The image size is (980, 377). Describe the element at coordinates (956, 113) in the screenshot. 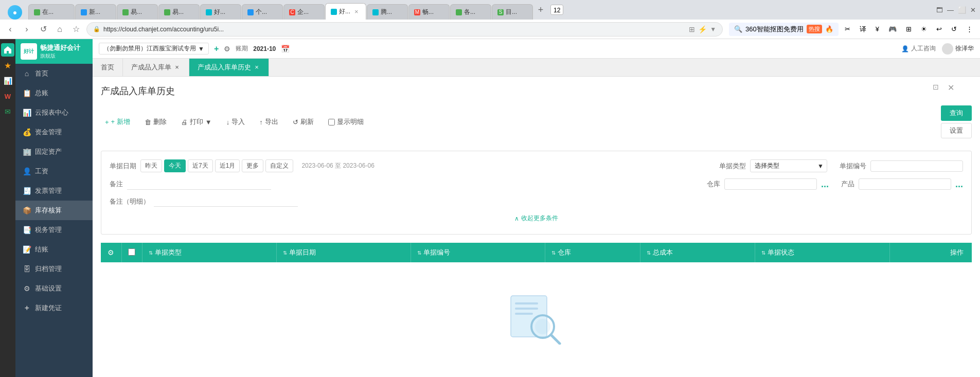

I see `query-button: 查询` at that location.